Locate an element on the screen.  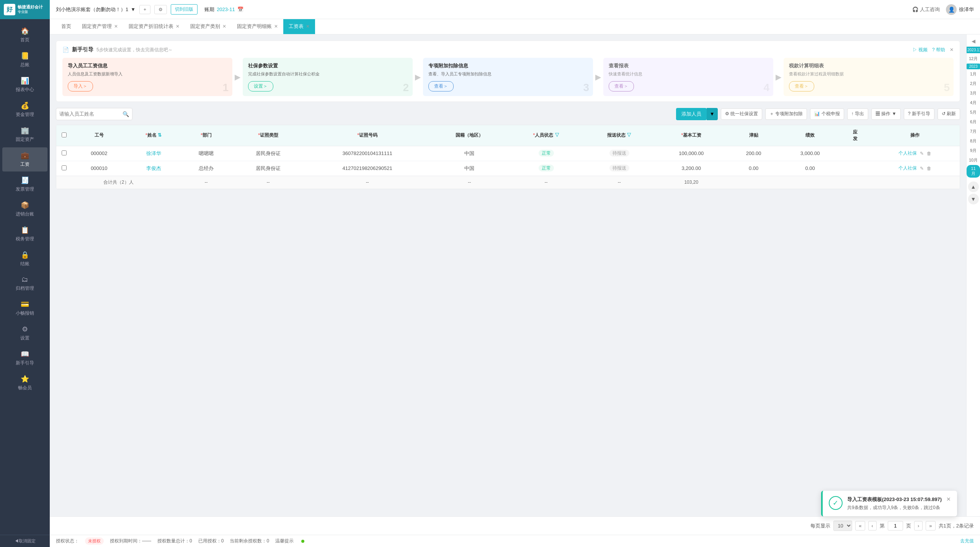
sidebar-item-fixed-assets: 🏢 固定资产 is located at coordinates (25, 135).